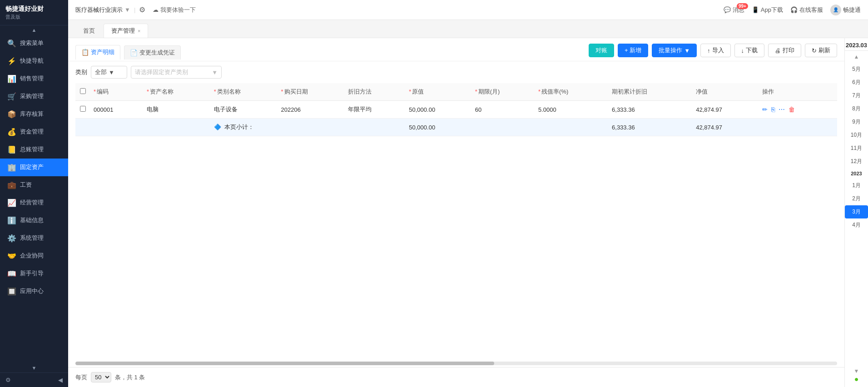 Image resolution: width=868 pixels, height=387 pixels. Describe the element at coordinates (601, 50) in the screenshot. I see `reconcile-btn: 对账` at that location.